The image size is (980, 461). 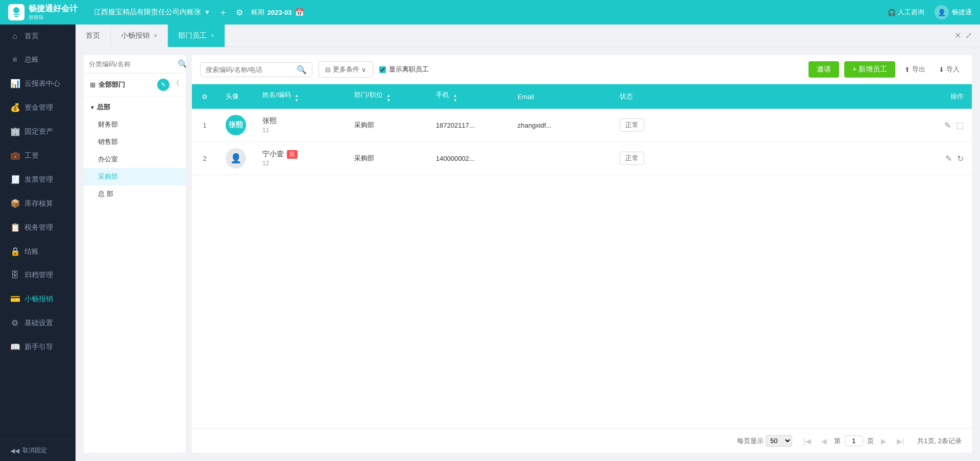 I want to click on sidebar-label-home: 首页, so click(x=32, y=36).